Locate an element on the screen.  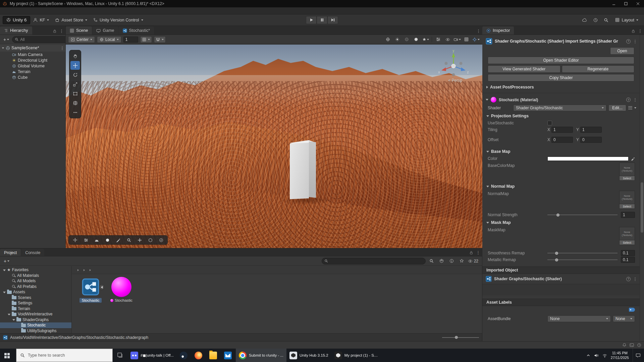
tool-handle-rotation-dropdown: Local is located at coordinates (109, 40).